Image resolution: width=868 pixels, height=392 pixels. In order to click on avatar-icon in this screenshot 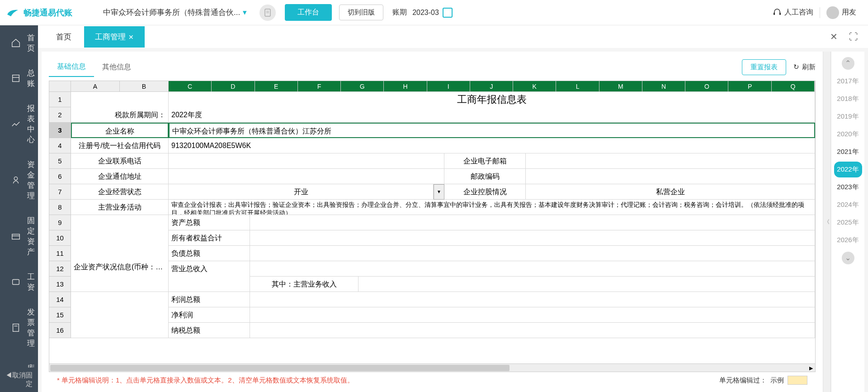, I will do `click(833, 13)`.